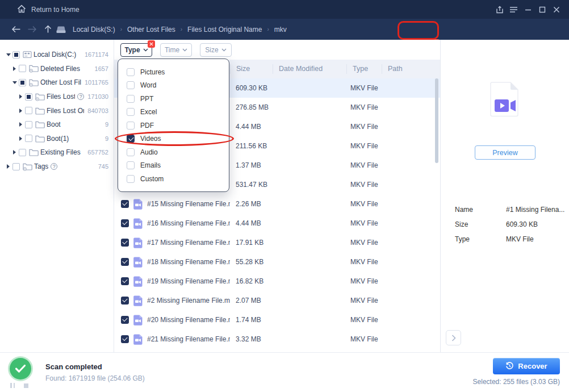 Image resolution: width=569 pixels, height=392 pixels. What do you see at coordinates (149, 112) in the screenshot?
I see `filter-option-label: Excel` at bounding box center [149, 112].